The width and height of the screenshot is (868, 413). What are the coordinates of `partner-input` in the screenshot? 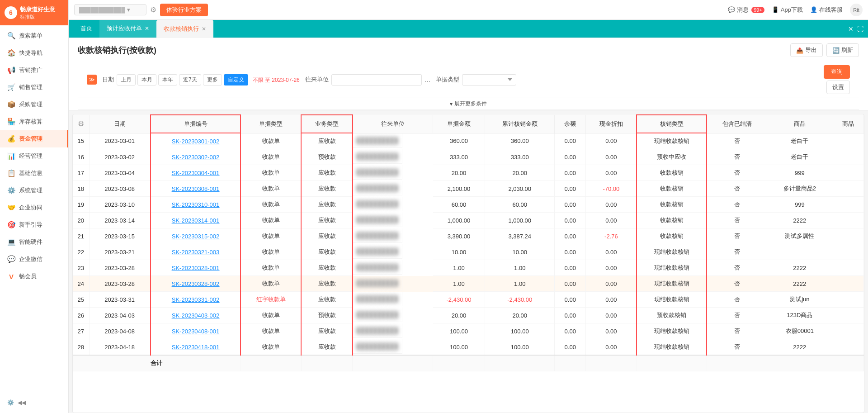 It's located at (377, 80).